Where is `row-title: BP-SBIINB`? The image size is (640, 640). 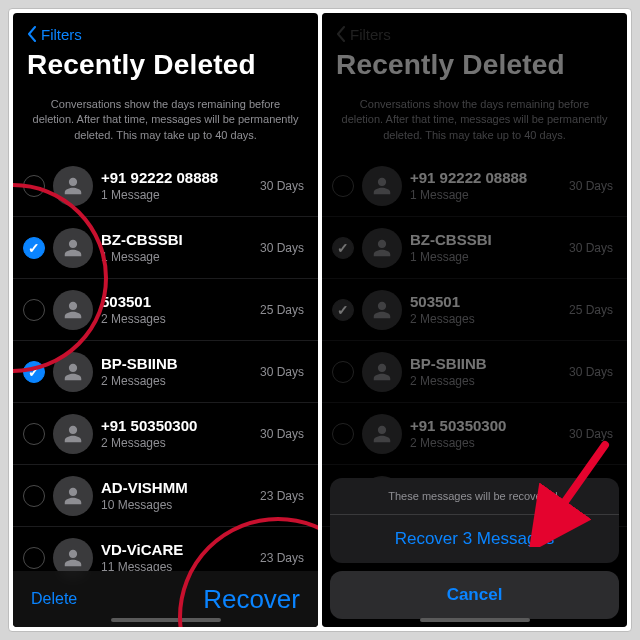
row-title: BP-SBIINB is located at coordinates (486, 364).